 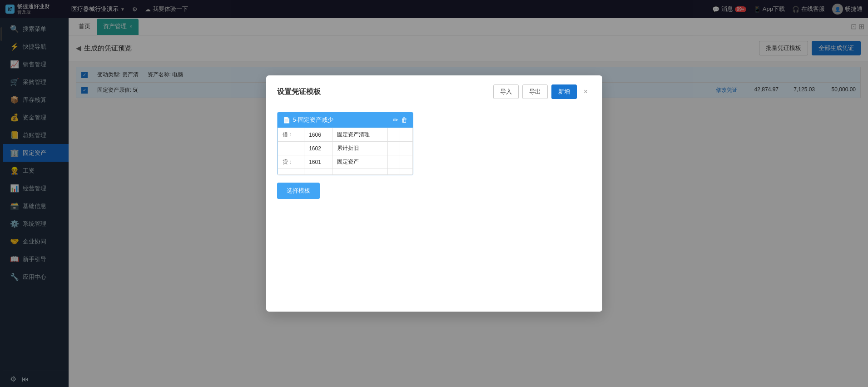 I want to click on template-row3-credit, so click(x=406, y=162).